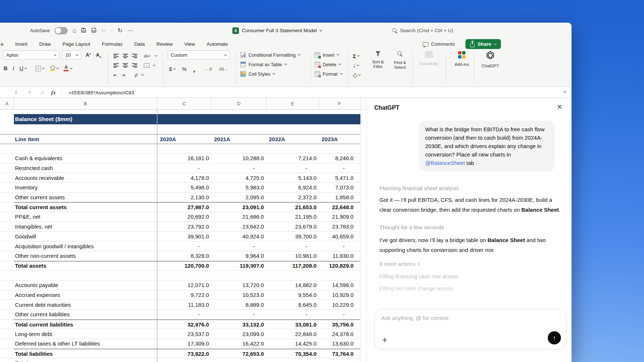 This screenshot has height=362, width=644. Describe the element at coordinates (385, 340) in the screenshot. I see `attach-plus-icon: +` at that location.